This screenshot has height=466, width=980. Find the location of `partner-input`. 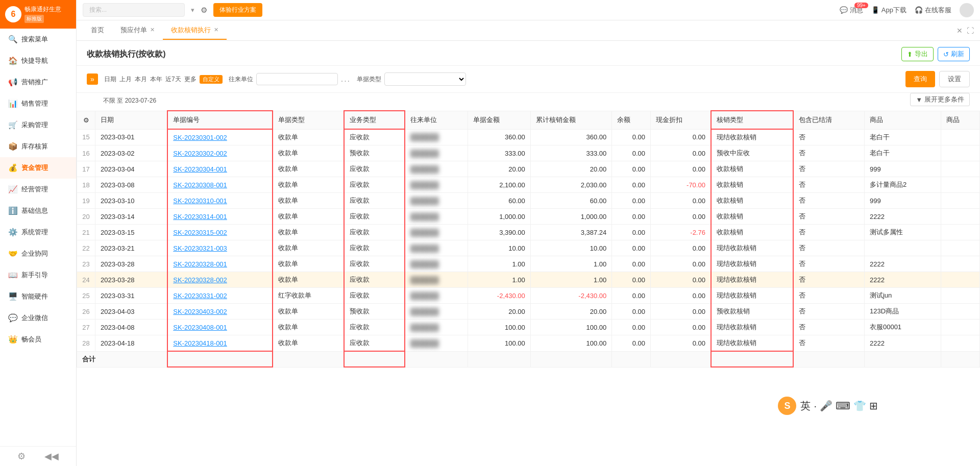

partner-input is located at coordinates (297, 79).